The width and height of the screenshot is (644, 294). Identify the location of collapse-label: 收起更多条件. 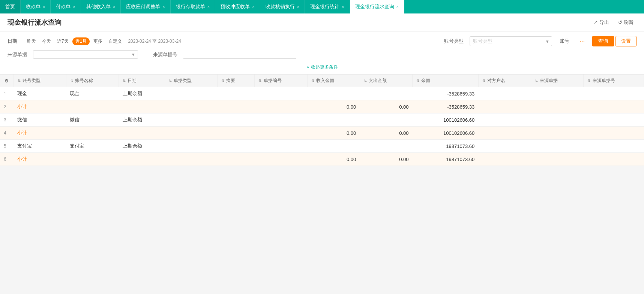
(324, 67).